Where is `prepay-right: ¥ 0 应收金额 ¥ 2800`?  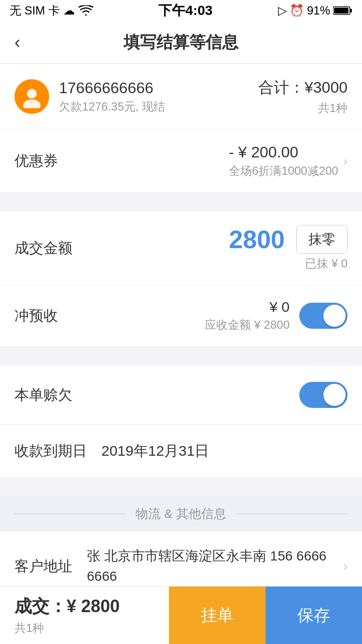
prepay-right: ¥ 0 应收金额 ¥ 2800 is located at coordinates (276, 316).